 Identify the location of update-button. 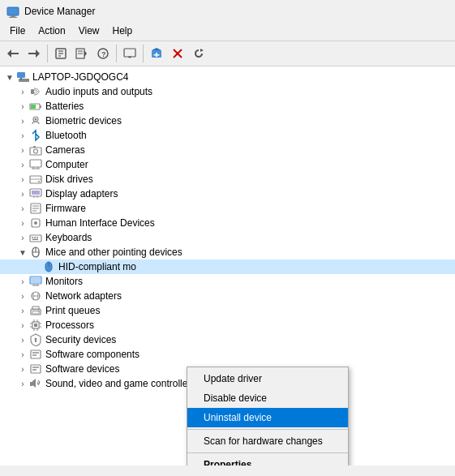
(82, 54).